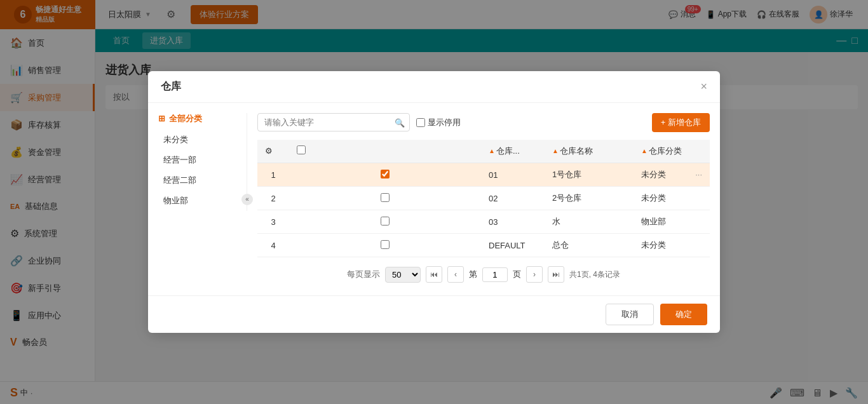 The height and width of the screenshot is (404, 868). I want to click on row-name: 2号仓库, so click(589, 198).